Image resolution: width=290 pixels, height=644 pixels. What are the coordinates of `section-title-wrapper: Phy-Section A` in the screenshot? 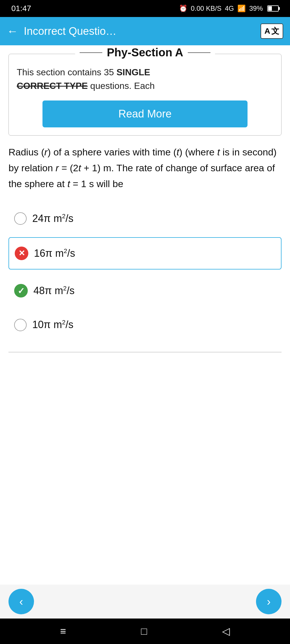 It's located at (145, 53).